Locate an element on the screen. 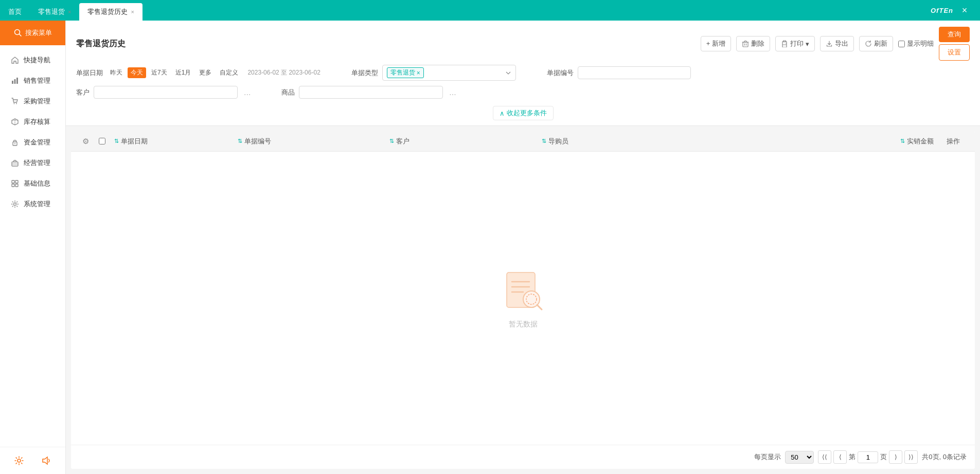  select-all-checkbox is located at coordinates (102, 141).